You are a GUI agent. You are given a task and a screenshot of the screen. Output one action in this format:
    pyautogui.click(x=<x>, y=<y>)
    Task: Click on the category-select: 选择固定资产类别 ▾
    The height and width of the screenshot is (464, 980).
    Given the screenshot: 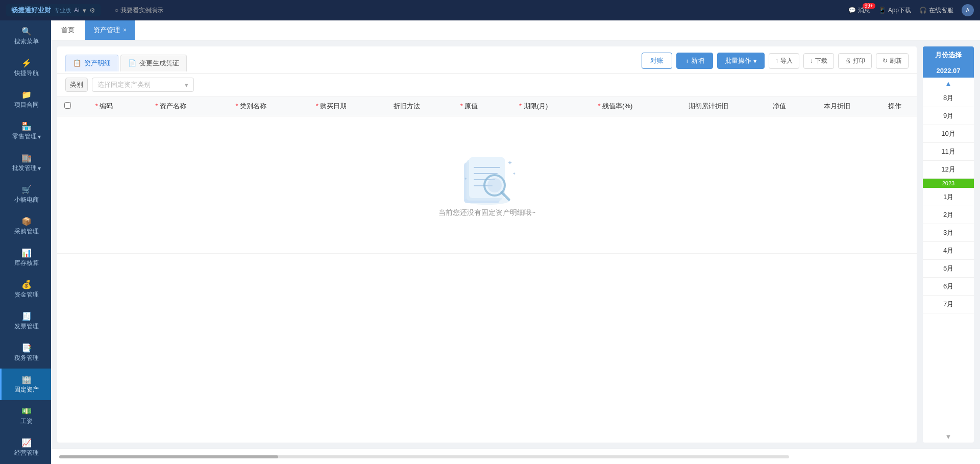 What is the action you would take?
    pyautogui.click(x=143, y=85)
    